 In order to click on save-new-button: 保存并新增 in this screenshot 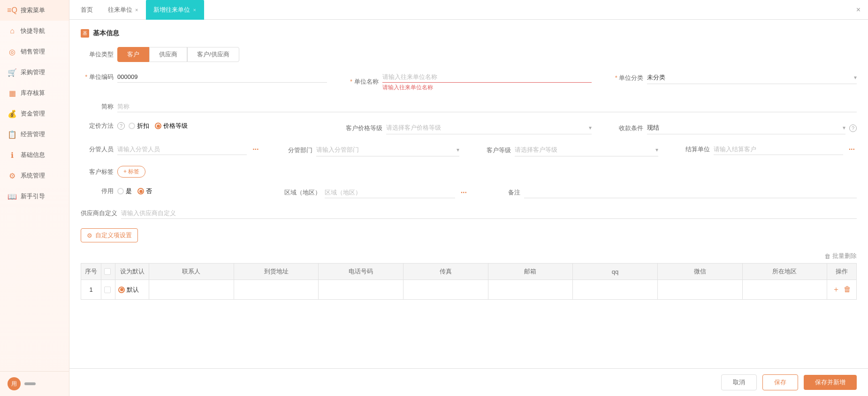, I will do `click(830, 382)`.